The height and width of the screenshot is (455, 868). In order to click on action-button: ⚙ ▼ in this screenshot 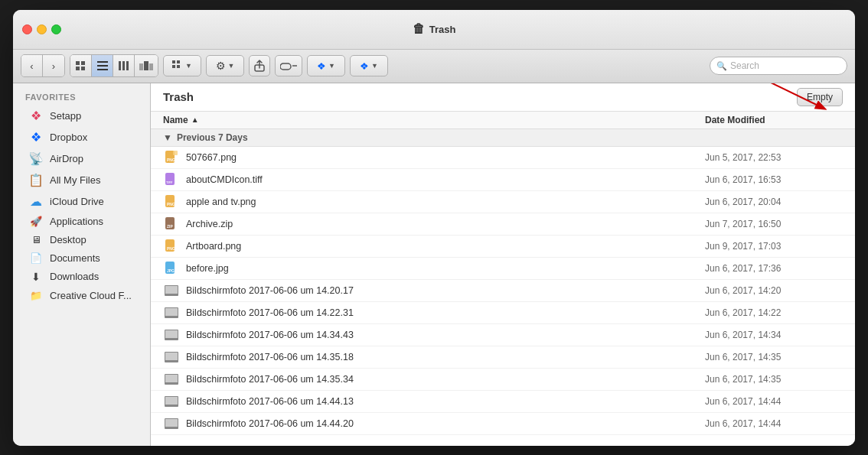, I will do `click(225, 66)`.